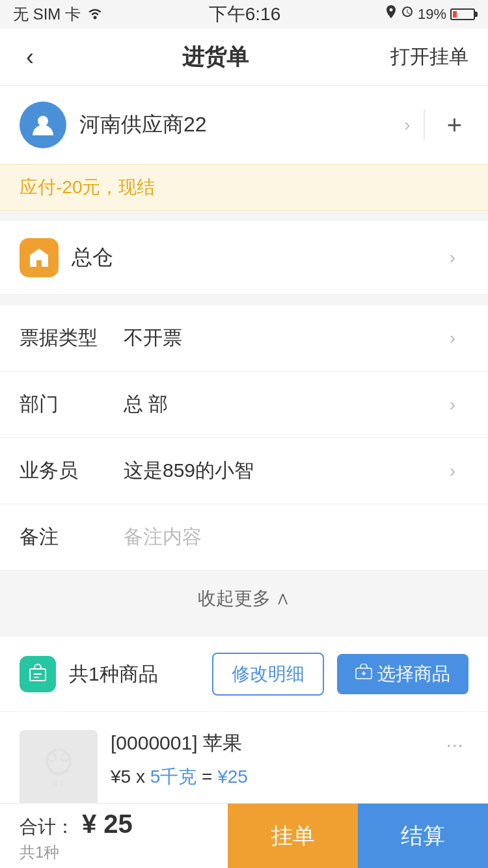  What do you see at coordinates (30, 57) in the screenshot?
I see `back-button: ‹` at bounding box center [30, 57].